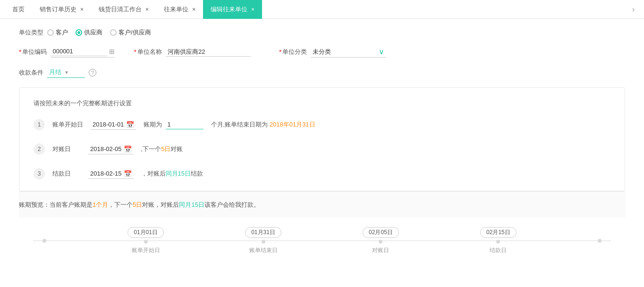 This screenshot has width=644, height=287. I want to click on payment-value: 月结, so click(55, 72).